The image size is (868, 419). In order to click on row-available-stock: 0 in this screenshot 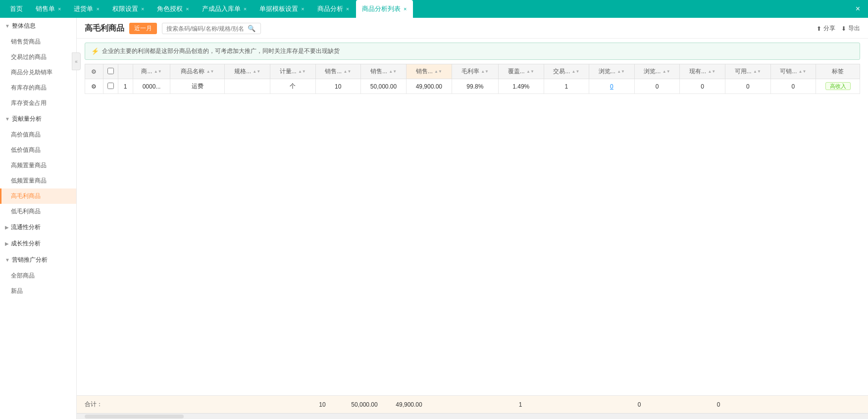, I will do `click(748, 87)`.